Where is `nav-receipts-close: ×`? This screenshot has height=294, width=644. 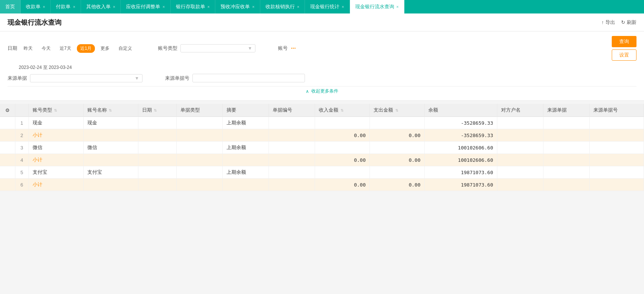 nav-receipts-close: × is located at coordinates (44, 7).